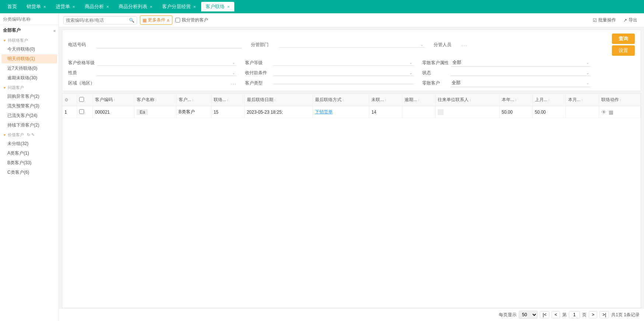  I want to click on toolbar-search-input, so click(97, 20).